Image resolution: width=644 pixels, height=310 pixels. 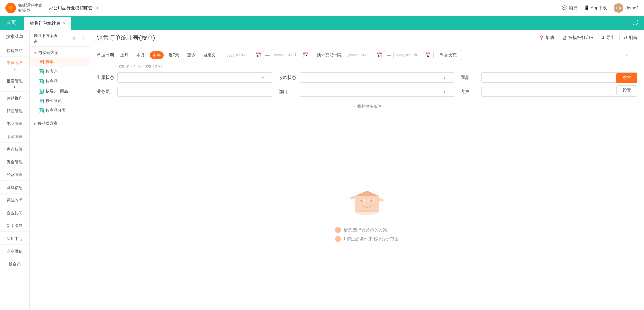 What do you see at coordinates (66, 39) in the screenshot?
I see `scheme-add-button: +` at bounding box center [66, 39].